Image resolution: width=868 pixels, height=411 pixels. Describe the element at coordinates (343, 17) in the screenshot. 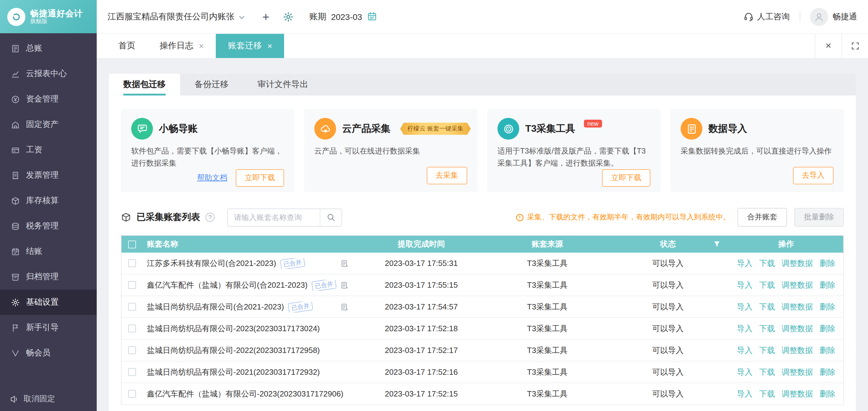

I see `accounting-period: 账期 2023-03` at that location.